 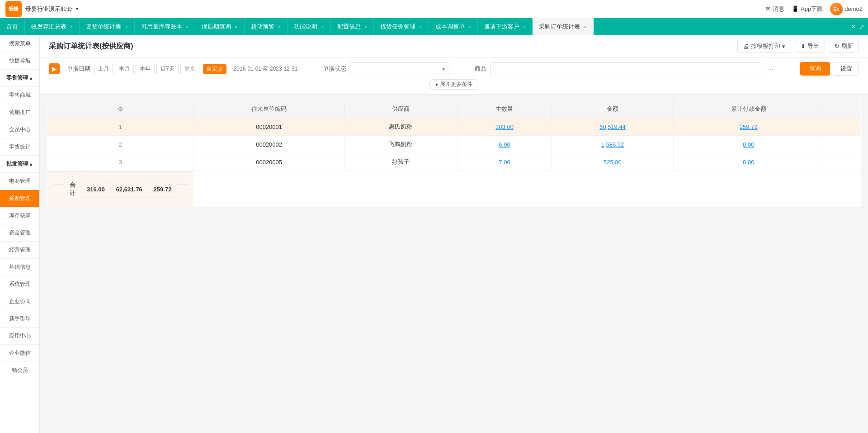 I want to click on sidebar-item-operations: 经营管理, so click(x=20, y=250).